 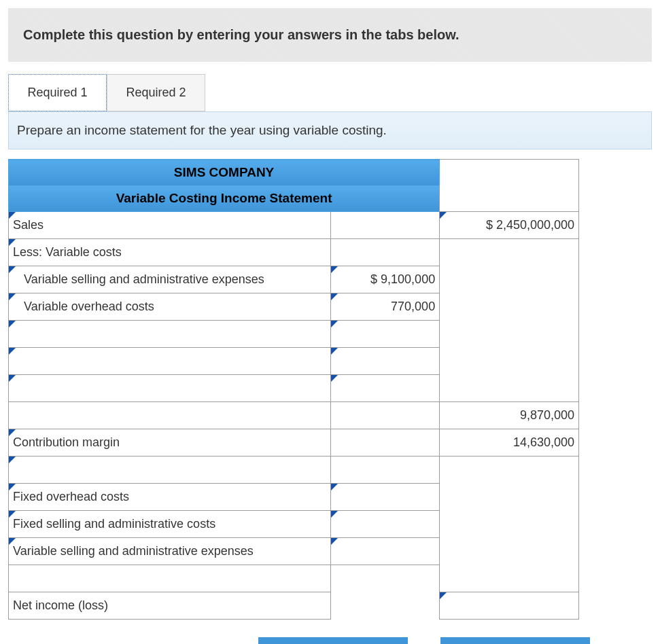 I want to click on row-cm-label: Contribution margin, so click(x=170, y=443).